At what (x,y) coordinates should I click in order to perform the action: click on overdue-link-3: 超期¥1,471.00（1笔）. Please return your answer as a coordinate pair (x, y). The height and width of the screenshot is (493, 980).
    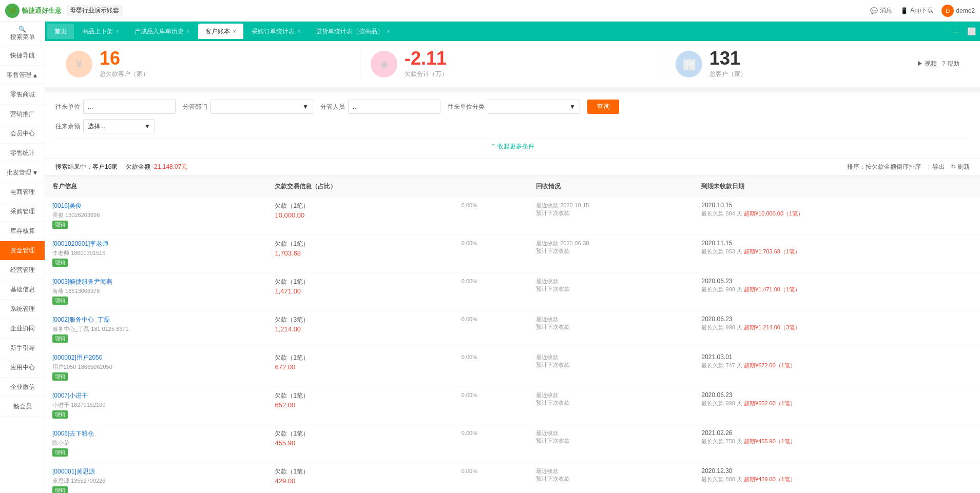
    Looking at the image, I should click on (772, 289).